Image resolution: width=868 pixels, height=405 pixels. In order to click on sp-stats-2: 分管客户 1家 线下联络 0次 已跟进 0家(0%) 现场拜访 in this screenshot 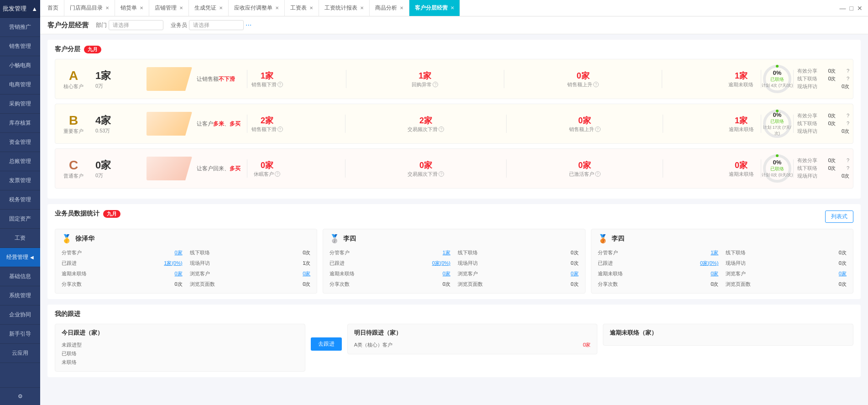, I will do `click(722, 268)`.